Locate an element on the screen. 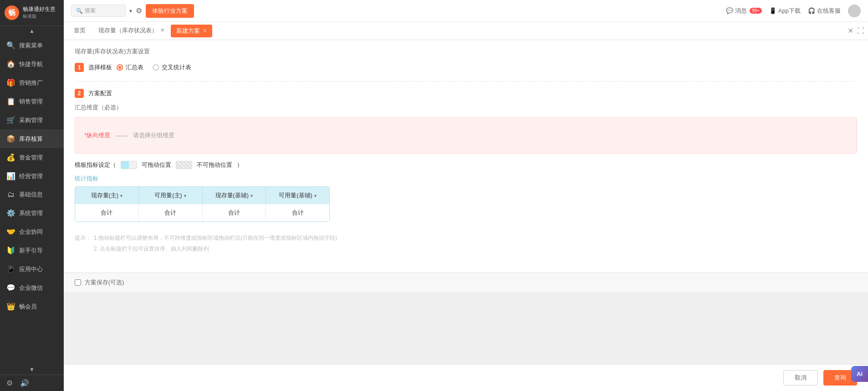  sidebar-item-cooperation: 🤝 企业协同 is located at coordinates (32, 232).